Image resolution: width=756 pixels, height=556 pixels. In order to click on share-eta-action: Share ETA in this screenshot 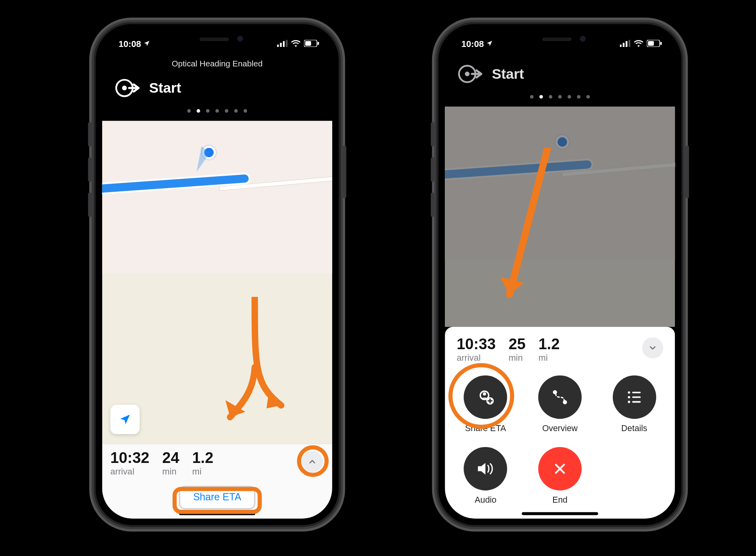, I will do `click(485, 404)`.